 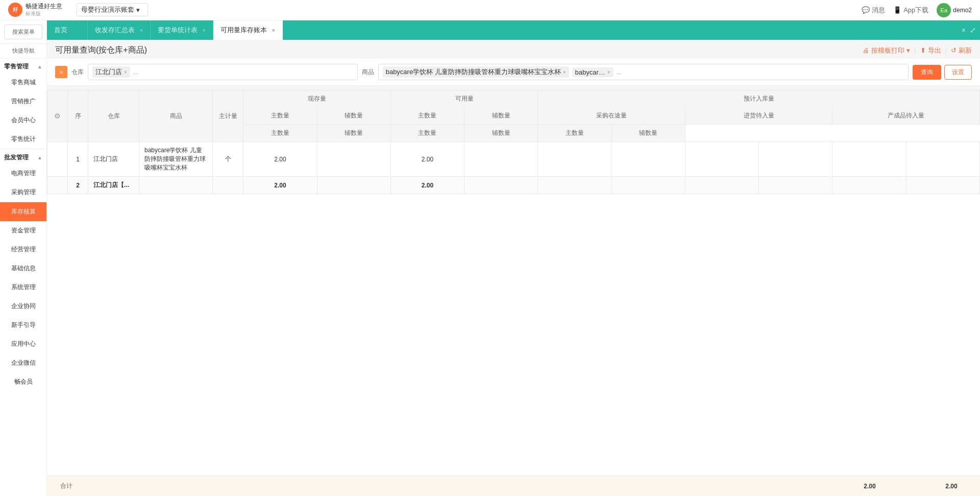 I want to click on tab-expand-icon: ⤢, so click(x=973, y=30).